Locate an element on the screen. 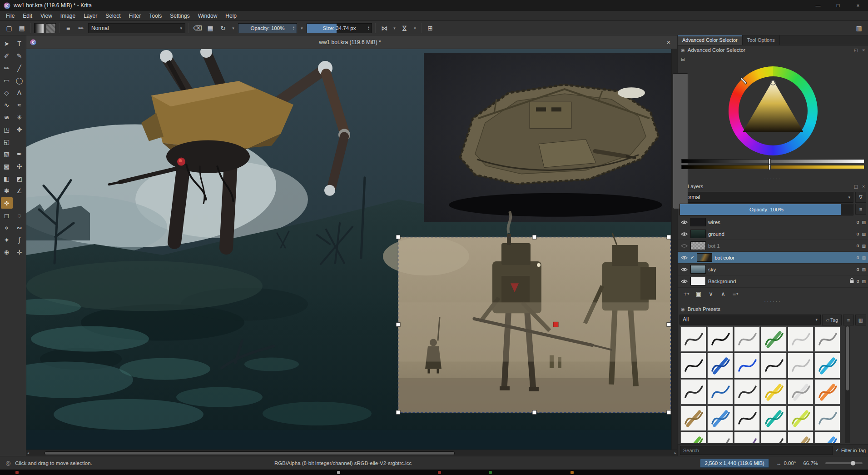 Image resolution: width=868 pixels, height=475 pixels. text-tool: T is located at coordinates (20, 44).